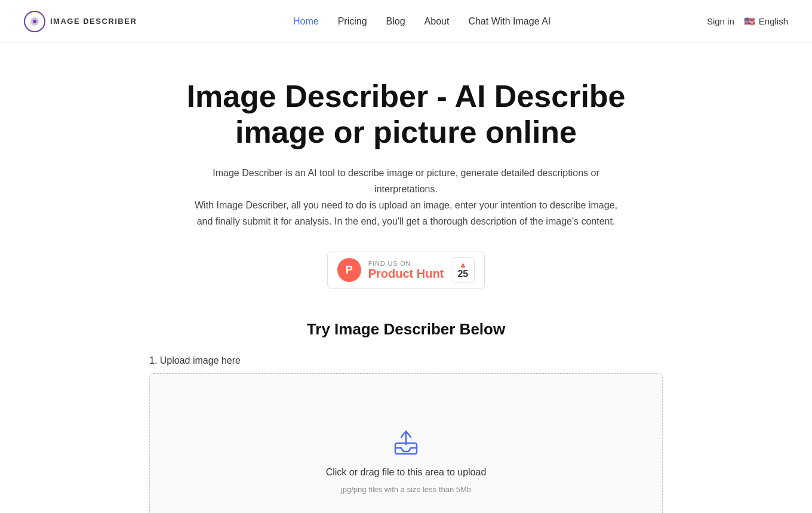 This screenshot has height=513, width=812. Describe the element at coordinates (437, 21) in the screenshot. I see `nav-about: About` at that location.